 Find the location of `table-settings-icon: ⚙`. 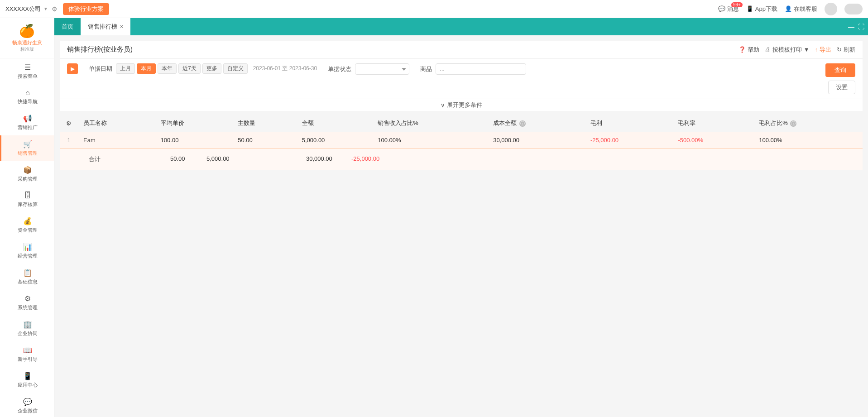

table-settings-icon: ⚙ is located at coordinates (69, 123).